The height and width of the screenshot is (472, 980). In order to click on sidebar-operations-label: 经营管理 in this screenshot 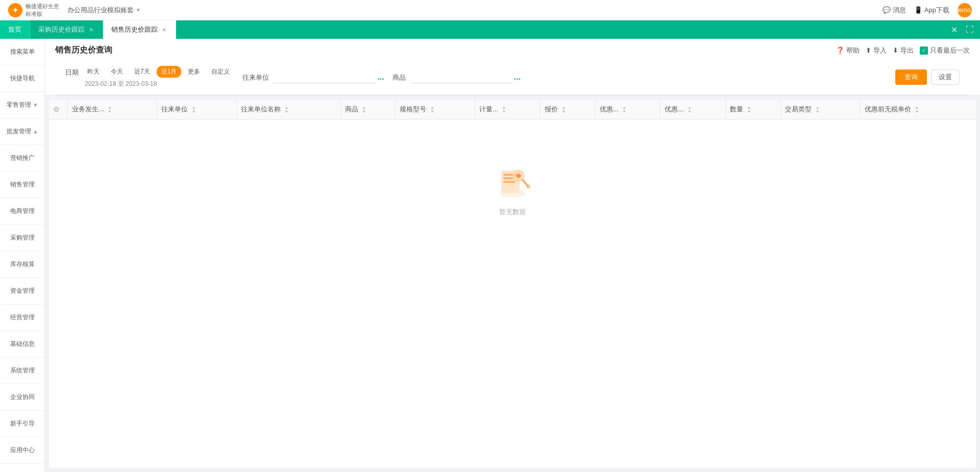, I will do `click(22, 318)`.